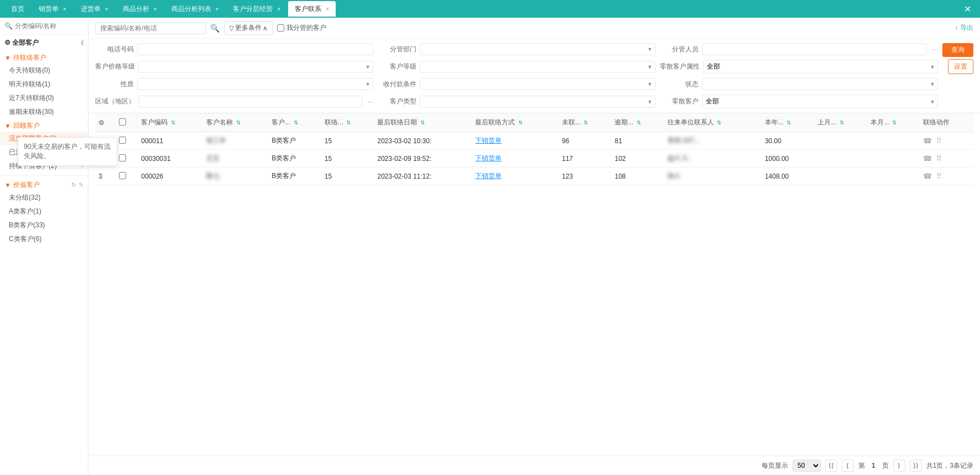  I want to click on filter-more-button: ▽ 更多条件 ∧, so click(248, 28).